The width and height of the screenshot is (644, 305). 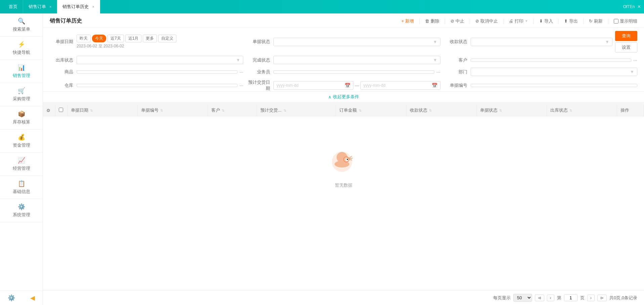 What do you see at coordinates (93, 7) in the screenshot?
I see `close-tab-sales-history: ×` at bounding box center [93, 7].